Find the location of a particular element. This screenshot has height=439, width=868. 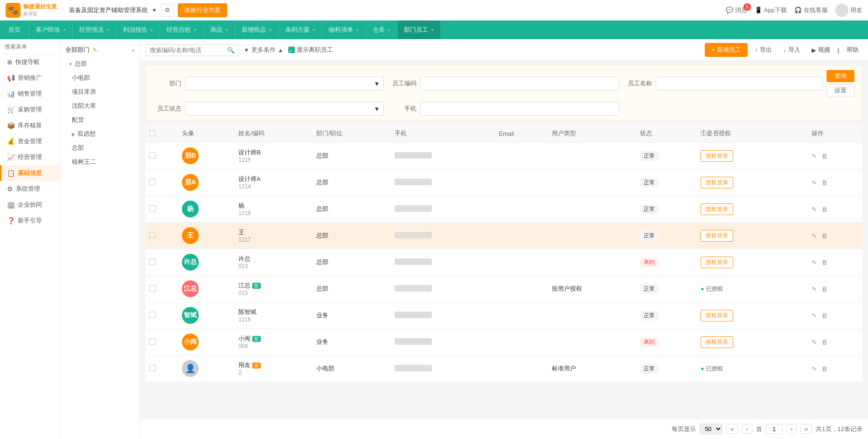

gear-btn: ⚙ is located at coordinates (167, 10).